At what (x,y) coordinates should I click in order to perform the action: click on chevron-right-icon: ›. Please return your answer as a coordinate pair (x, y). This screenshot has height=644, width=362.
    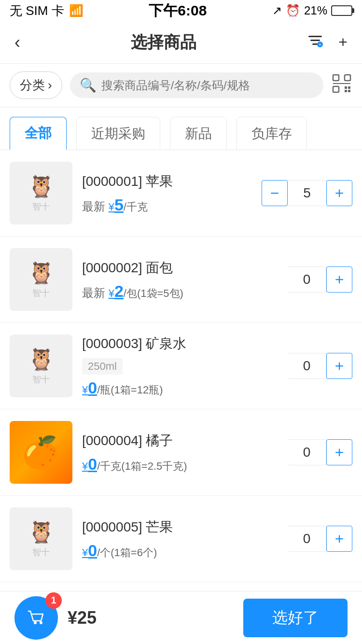
    Looking at the image, I should click on (50, 85).